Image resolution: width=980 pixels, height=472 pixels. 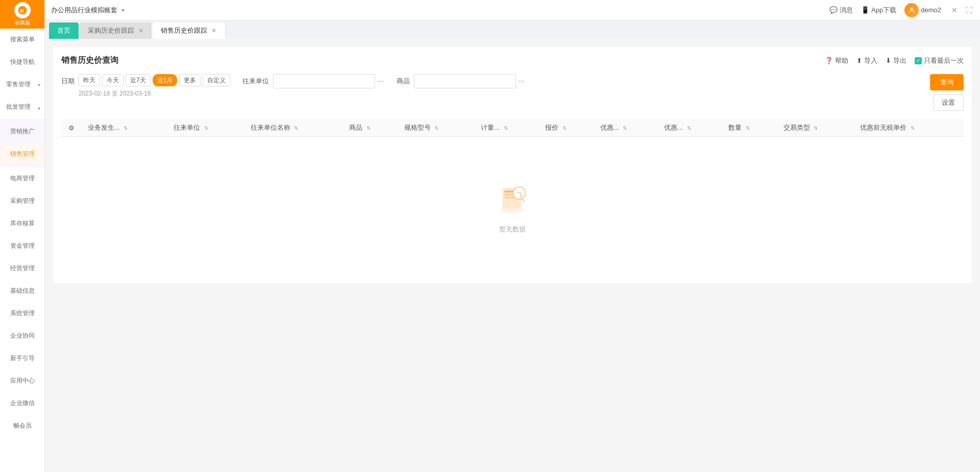 What do you see at coordinates (22, 291) in the screenshot?
I see `sidebar-item-label: 基础信息` at bounding box center [22, 291].